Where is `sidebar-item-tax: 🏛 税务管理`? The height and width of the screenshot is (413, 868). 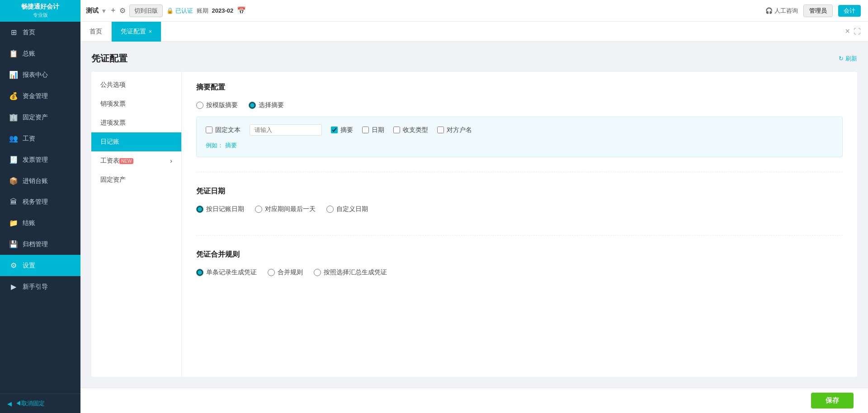
sidebar-item-tax: 🏛 税务管理 is located at coordinates (40, 202).